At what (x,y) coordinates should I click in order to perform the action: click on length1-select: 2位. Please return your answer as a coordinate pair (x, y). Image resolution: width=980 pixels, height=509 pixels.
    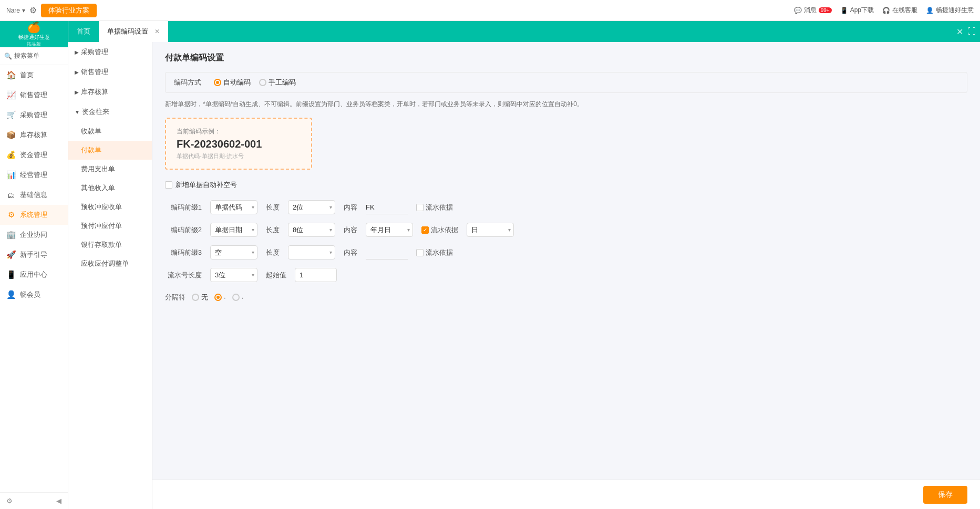
    Looking at the image, I should click on (312, 207).